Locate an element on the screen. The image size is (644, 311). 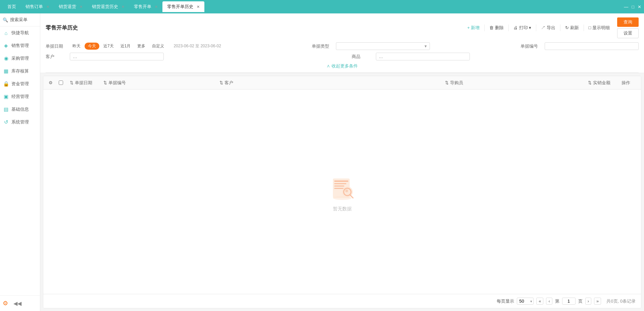
bill-no-input is located at coordinates (592, 46).